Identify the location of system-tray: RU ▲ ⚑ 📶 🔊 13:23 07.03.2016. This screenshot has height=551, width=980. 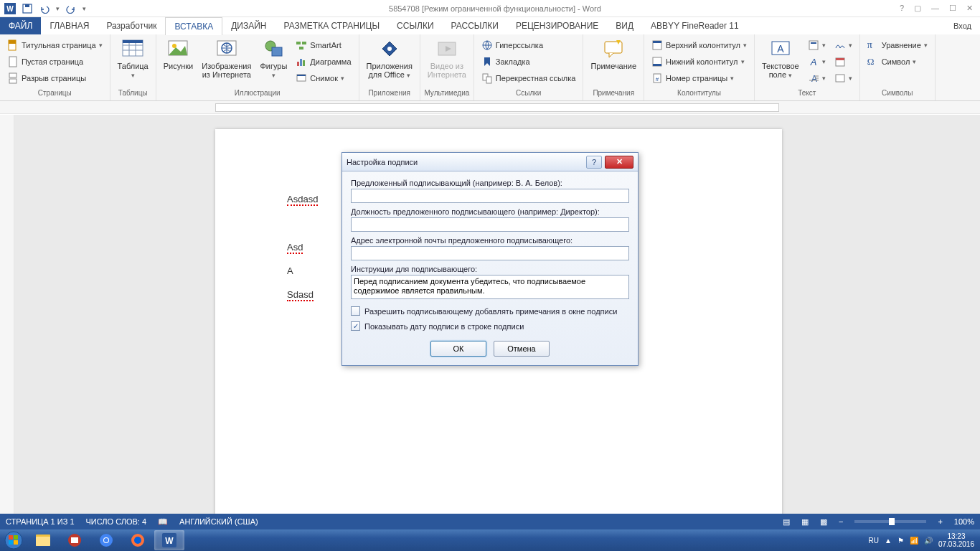
(924, 540).